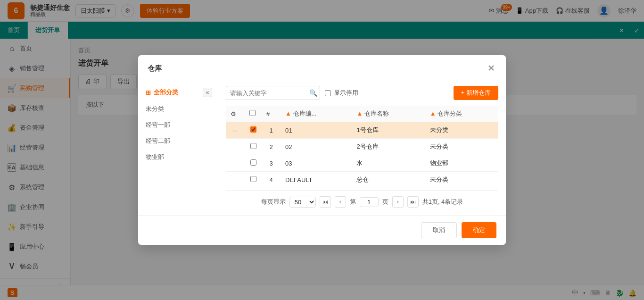 Image resolution: width=644 pixels, height=300 pixels. What do you see at coordinates (235, 130) in the screenshot?
I see `row-action: ···` at bounding box center [235, 130].